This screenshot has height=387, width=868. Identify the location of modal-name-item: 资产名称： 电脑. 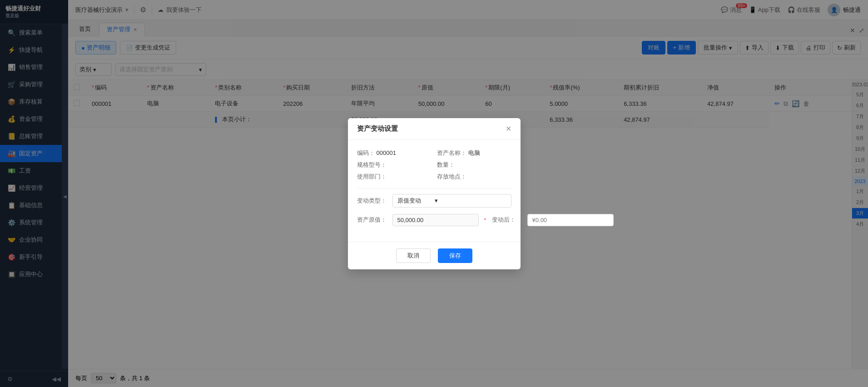
(474, 153).